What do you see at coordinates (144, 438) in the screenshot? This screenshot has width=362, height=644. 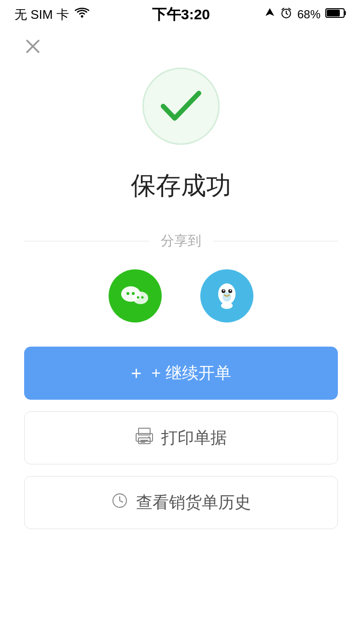 I see `print-icon` at bounding box center [144, 438].